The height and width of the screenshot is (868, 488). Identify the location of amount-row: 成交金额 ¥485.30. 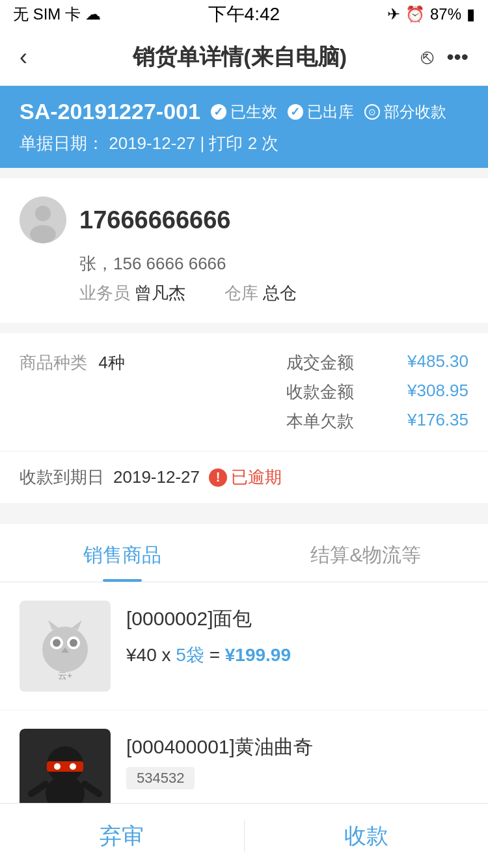
(377, 363).